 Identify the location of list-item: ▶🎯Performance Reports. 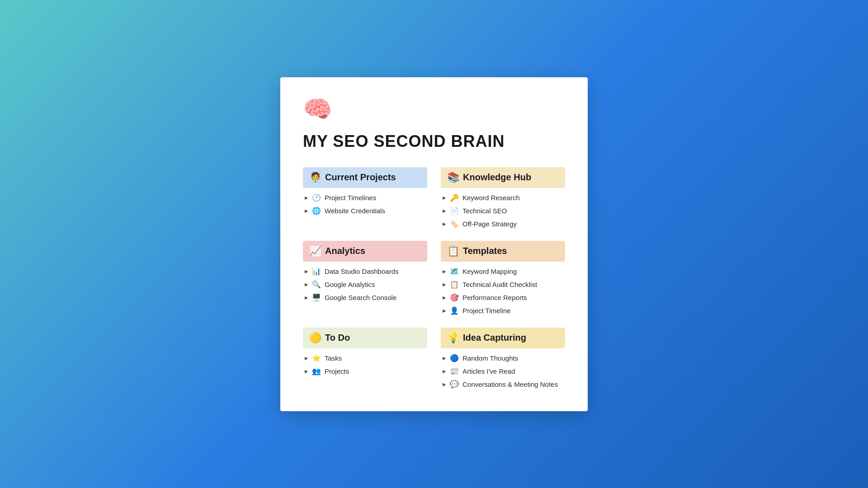
(504, 297).